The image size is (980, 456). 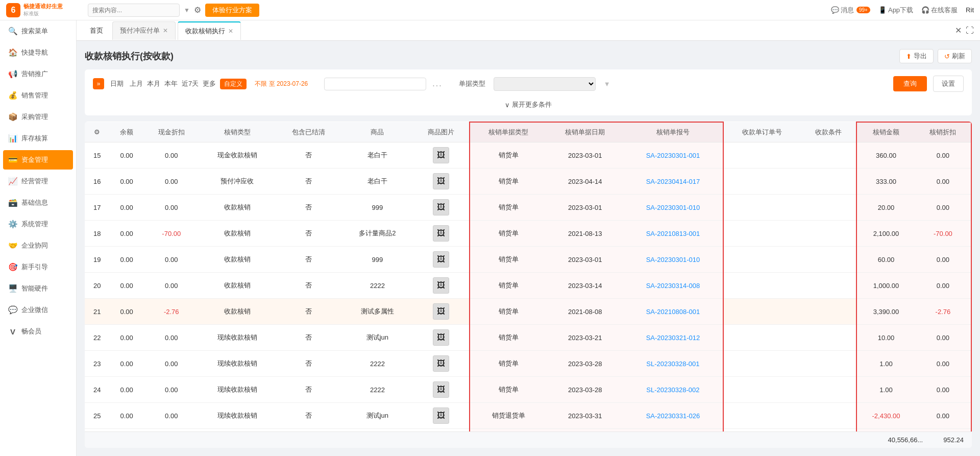 I want to click on tab-home: 首页, so click(x=96, y=31).